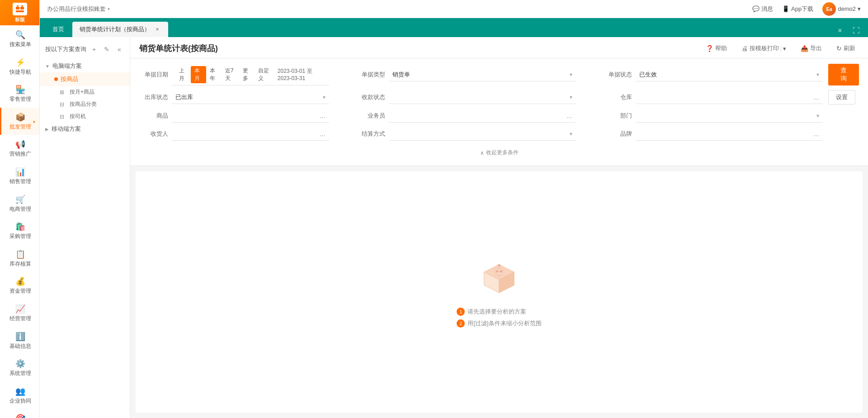 This screenshot has height=418, width=868. I want to click on receiver-dots: ..., so click(322, 134).